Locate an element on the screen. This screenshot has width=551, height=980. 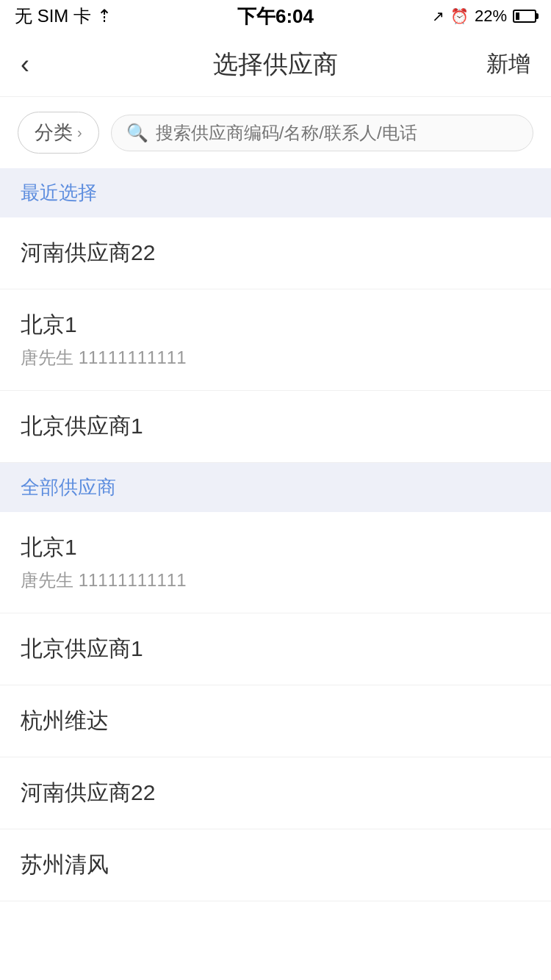
list-item: 苏州清风 is located at coordinates (276, 865).